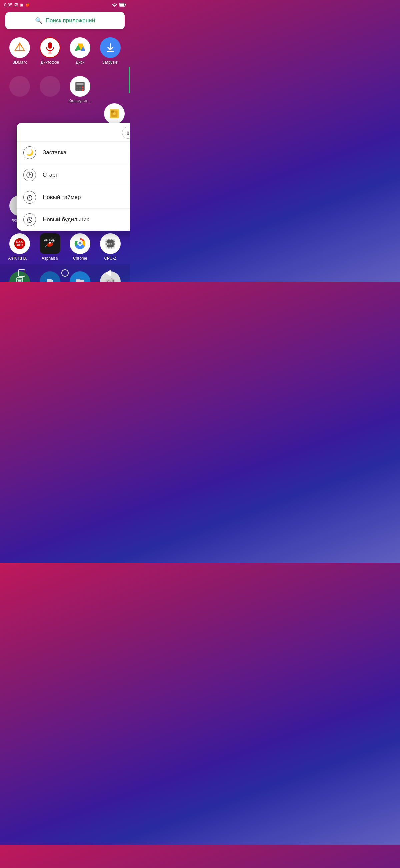 Image resolution: width=400 pixels, height=868 pixels. I want to click on app-chrome-label: Chrome, so click(80, 258).